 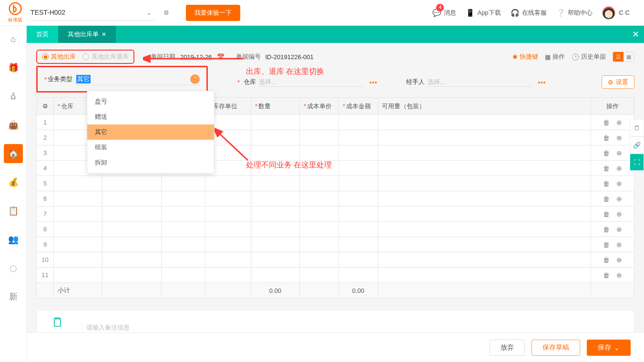 I want to click on store-selector: TEST-H002 ⌄, so click(x=92, y=13).